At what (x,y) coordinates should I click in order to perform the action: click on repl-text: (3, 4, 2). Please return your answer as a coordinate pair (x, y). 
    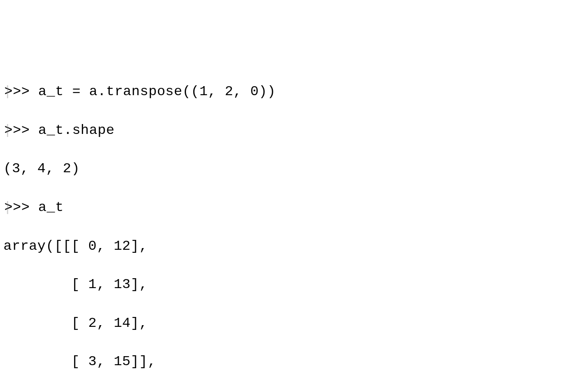
    Looking at the image, I should click on (41, 169).